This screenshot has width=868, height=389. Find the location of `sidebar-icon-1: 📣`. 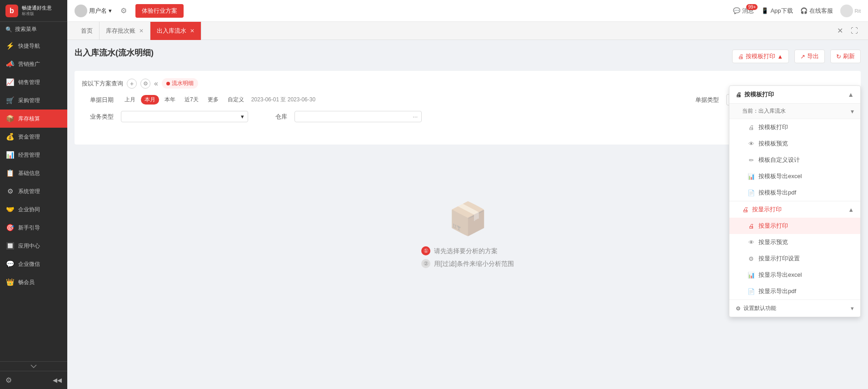

sidebar-icon-1: 📣 is located at coordinates (10, 64).